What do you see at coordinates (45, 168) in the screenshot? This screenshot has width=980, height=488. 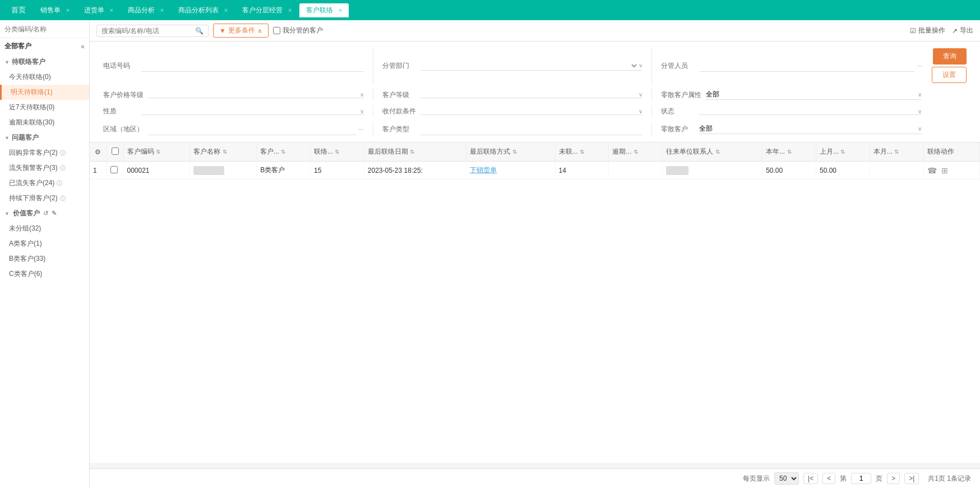 I see `sidebar-item-churn-warning: 流失预警客户(3) ⓘ` at bounding box center [45, 168].